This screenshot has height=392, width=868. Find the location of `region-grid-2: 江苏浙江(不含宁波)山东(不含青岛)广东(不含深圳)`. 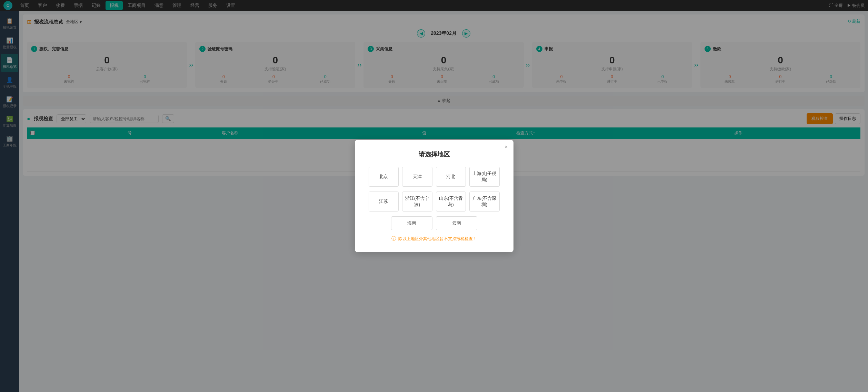

region-grid-2: 江苏浙江(不含宁波)山东(不含青岛)广东(不含深圳) is located at coordinates (434, 202).